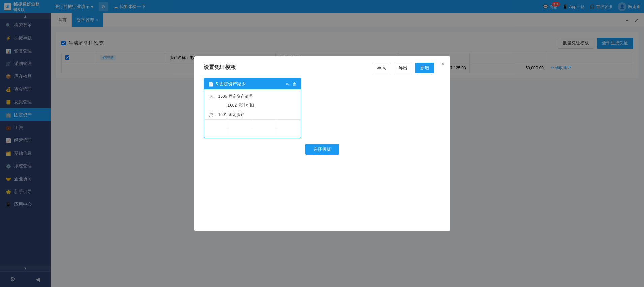 The image size is (644, 287). I want to click on modal-toolbar: 导入 导出 新增, so click(403, 68).